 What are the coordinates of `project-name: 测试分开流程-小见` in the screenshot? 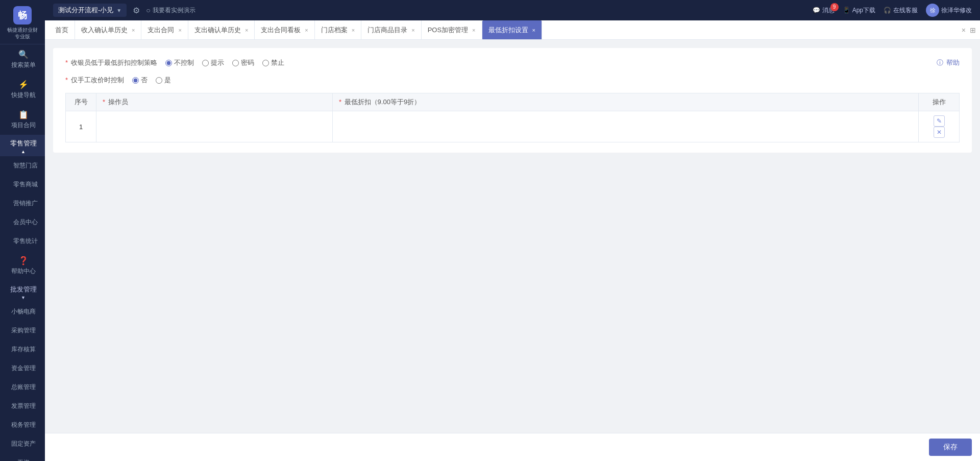 It's located at (86, 10).